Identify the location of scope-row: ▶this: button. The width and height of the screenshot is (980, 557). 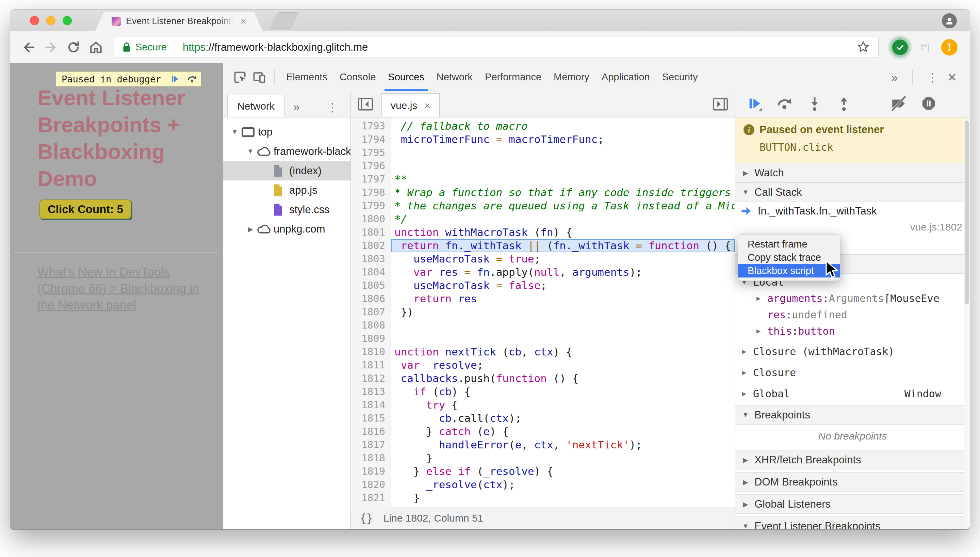
(852, 331).